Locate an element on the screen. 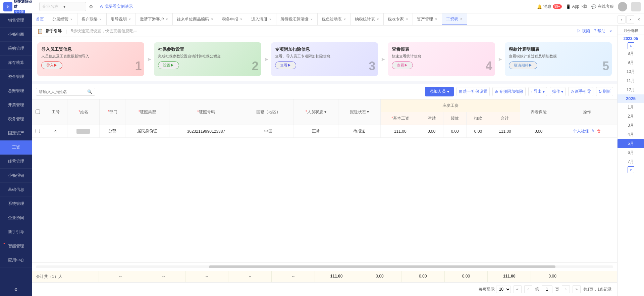 The width and height of the screenshot is (644, 296). month-item-8: 8月 is located at coordinates (631, 54).